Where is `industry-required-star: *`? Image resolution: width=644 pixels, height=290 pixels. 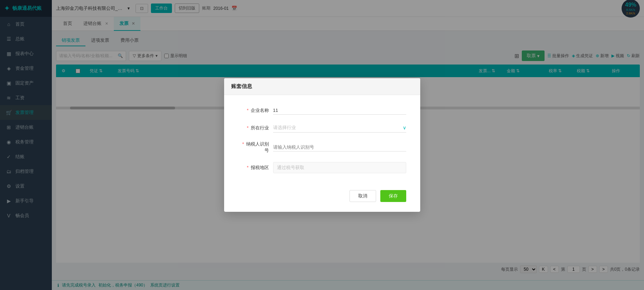
industry-required-star: * is located at coordinates (248, 128).